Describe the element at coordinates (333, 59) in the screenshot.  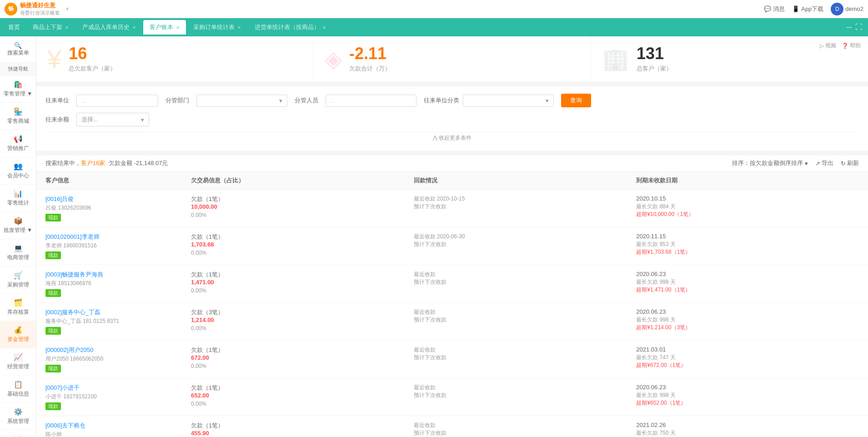
I see `stat-icon-diamond: ◈` at that location.